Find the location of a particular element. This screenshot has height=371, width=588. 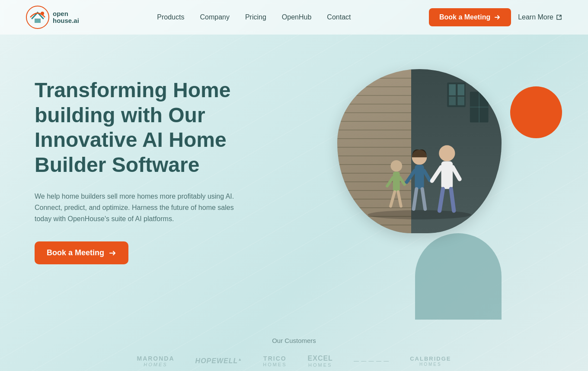

nav-learn-more-label: Learn More is located at coordinates (536, 17).